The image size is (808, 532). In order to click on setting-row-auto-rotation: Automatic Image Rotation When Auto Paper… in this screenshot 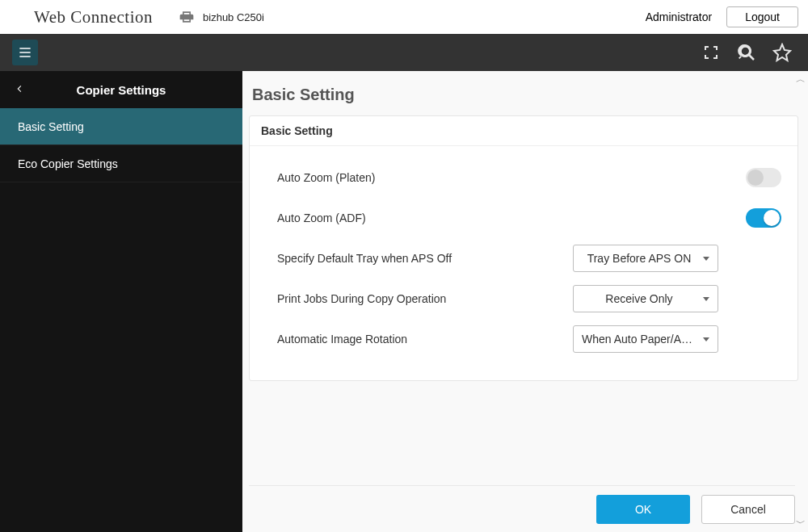, I will do `click(530, 339)`.